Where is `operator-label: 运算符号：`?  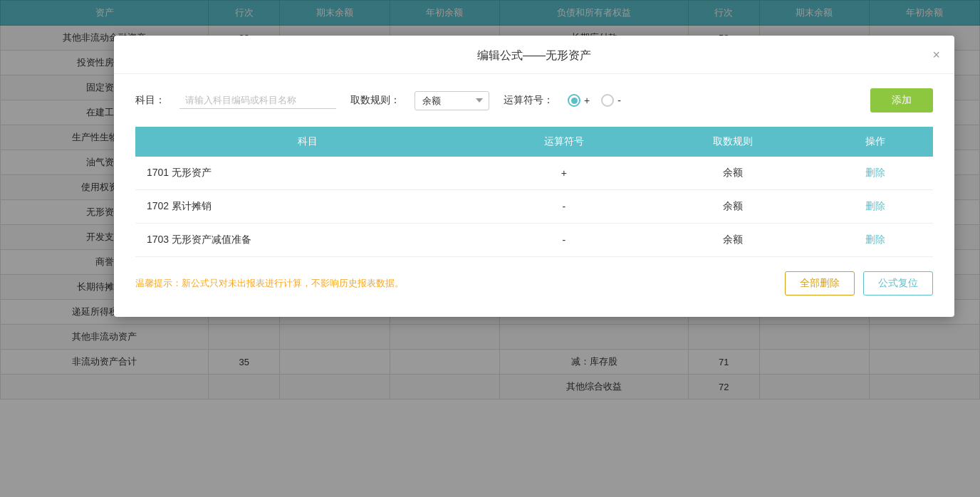
operator-label: 运算符号： is located at coordinates (528, 100).